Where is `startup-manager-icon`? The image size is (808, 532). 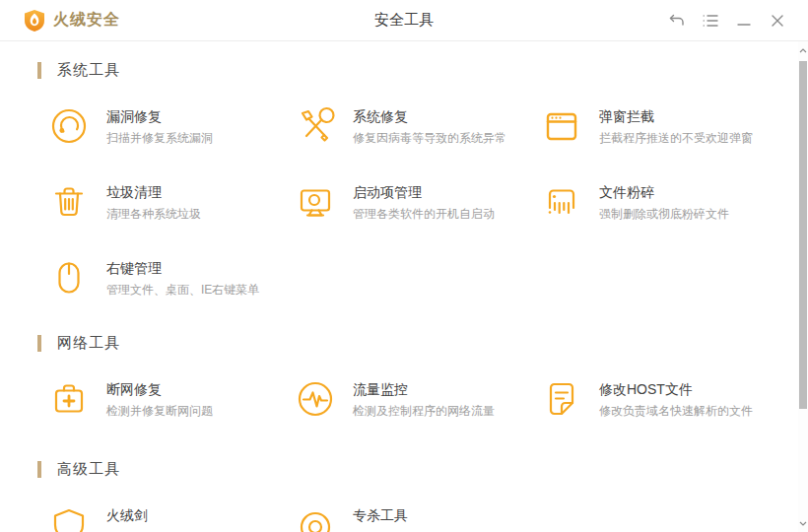
startup-manager-icon is located at coordinates (315, 202).